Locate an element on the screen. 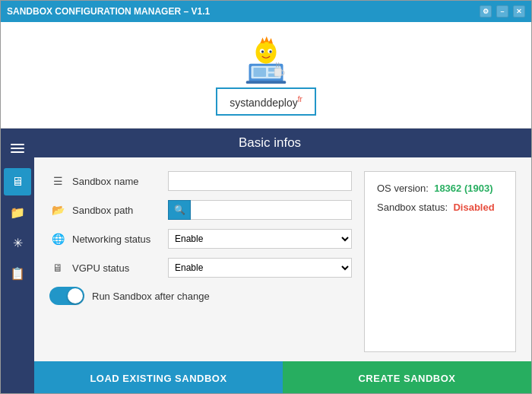 The width and height of the screenshot is (532, 394). sidebar-item-folder: 📁 is located at coordinates (17, 212).